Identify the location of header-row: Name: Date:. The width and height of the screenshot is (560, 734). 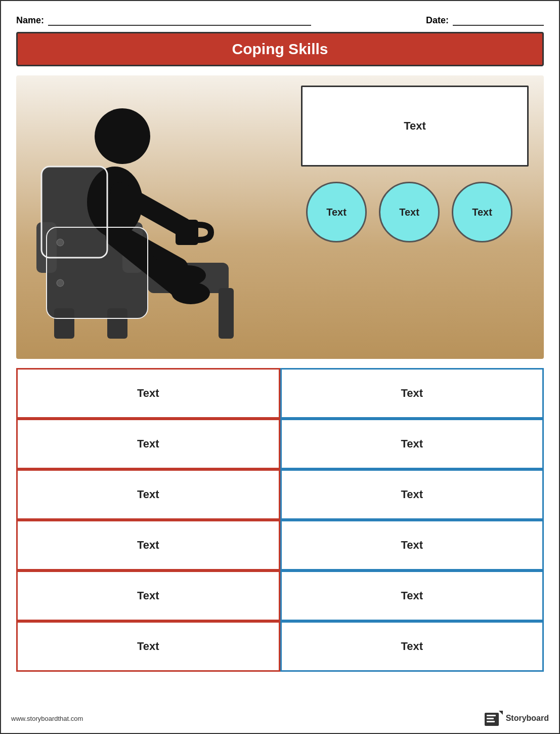
(280, 20).